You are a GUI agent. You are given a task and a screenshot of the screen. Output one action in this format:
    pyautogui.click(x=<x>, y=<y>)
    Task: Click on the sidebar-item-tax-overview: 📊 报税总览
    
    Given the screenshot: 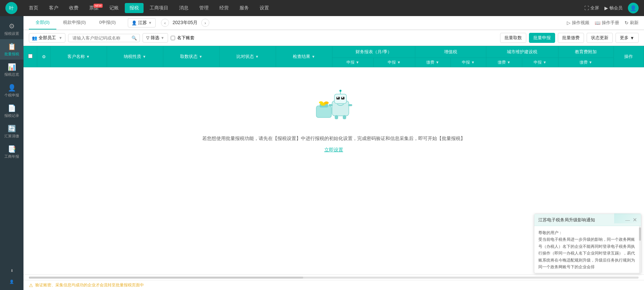 What is the action you would take?
    pyautogui.click(x=12, y=70)
    